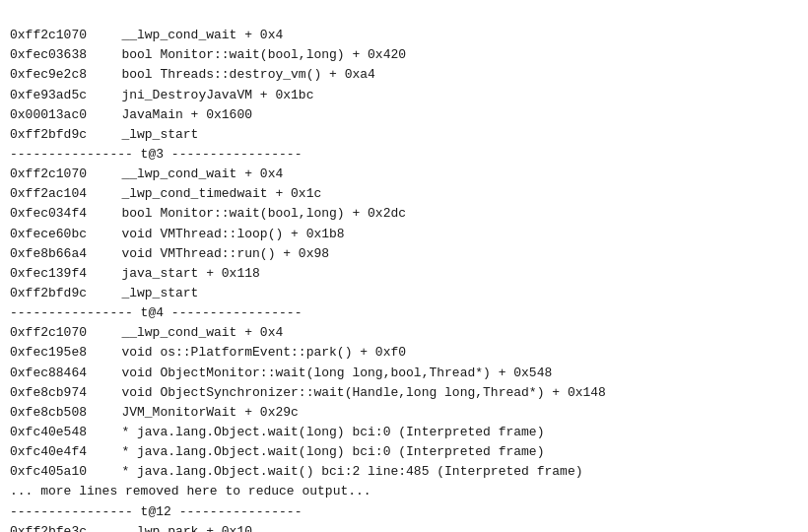 The height and width of the screenshot is (532, 808). I want to click on address: 0xfe8cb508, so click(54, 413).